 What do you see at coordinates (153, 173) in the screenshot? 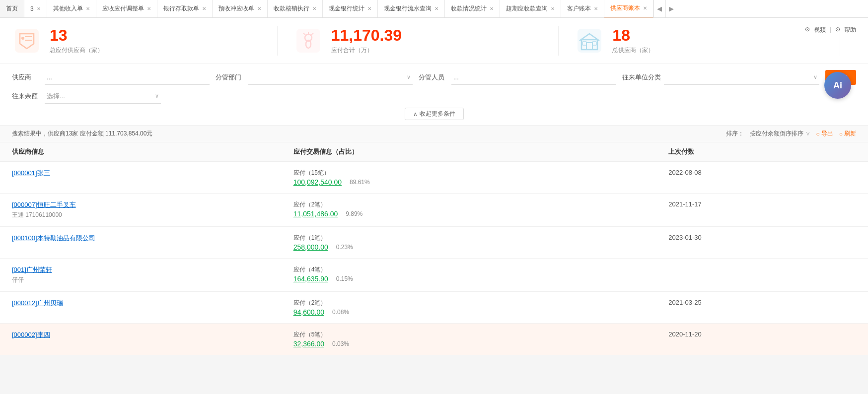
I see `supplier-link: [000001]张三` at bounding box center [153, 173].